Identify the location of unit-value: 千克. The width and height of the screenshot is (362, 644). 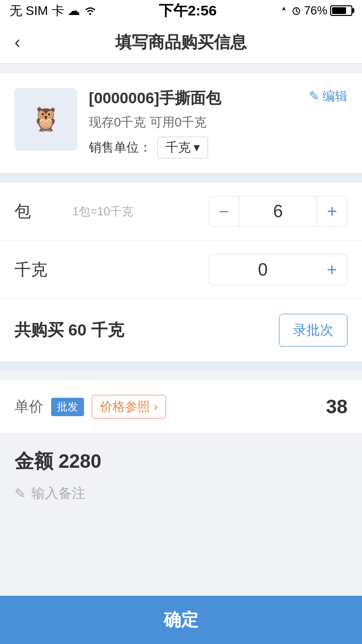
(178, 148).